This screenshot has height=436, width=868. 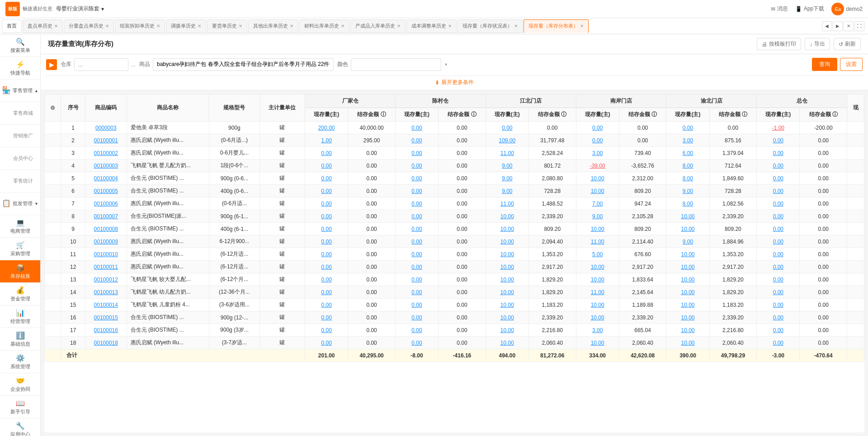 I want to click on tab-cbtz: 成本调整单历史 ✕, so click(x=431, y=26).